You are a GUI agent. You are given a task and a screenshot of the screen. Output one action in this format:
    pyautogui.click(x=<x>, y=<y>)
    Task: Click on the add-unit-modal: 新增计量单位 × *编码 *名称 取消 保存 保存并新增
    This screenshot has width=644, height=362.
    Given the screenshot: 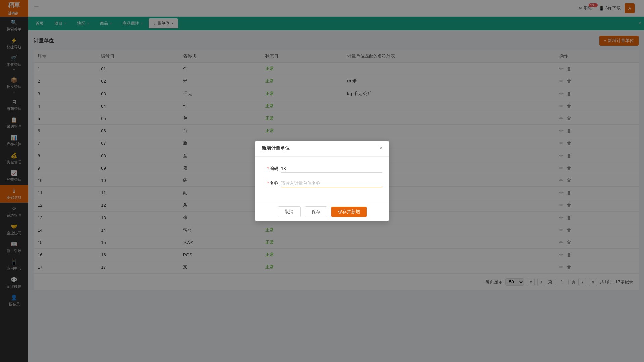 What is the action you would take?
    pyautogui.click(x=322, y=181)
    